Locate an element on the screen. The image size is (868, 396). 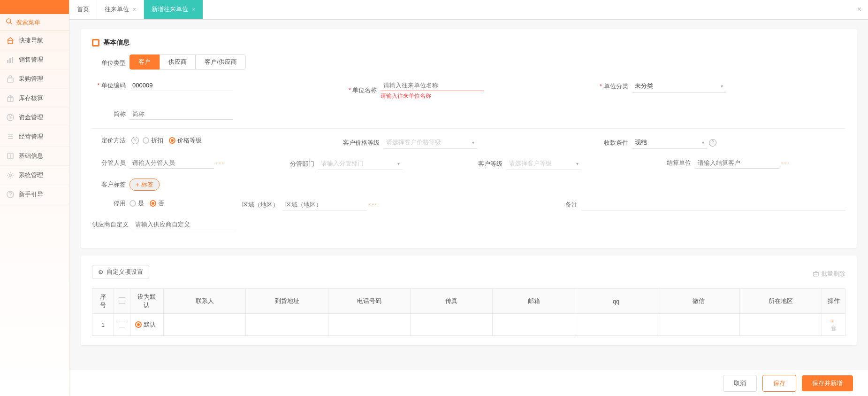
fax-input is located at coordinates (451, 325).